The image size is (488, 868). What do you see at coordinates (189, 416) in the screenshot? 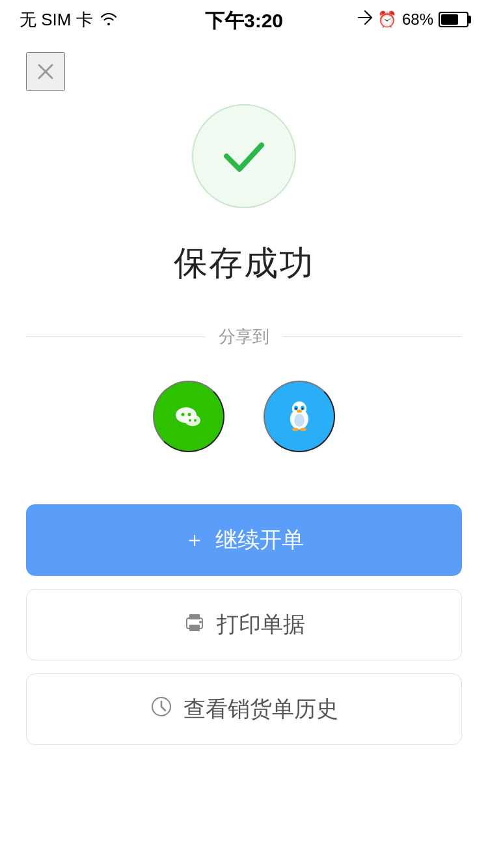
I see `wechat-icon` at bounding box center [189, 416].